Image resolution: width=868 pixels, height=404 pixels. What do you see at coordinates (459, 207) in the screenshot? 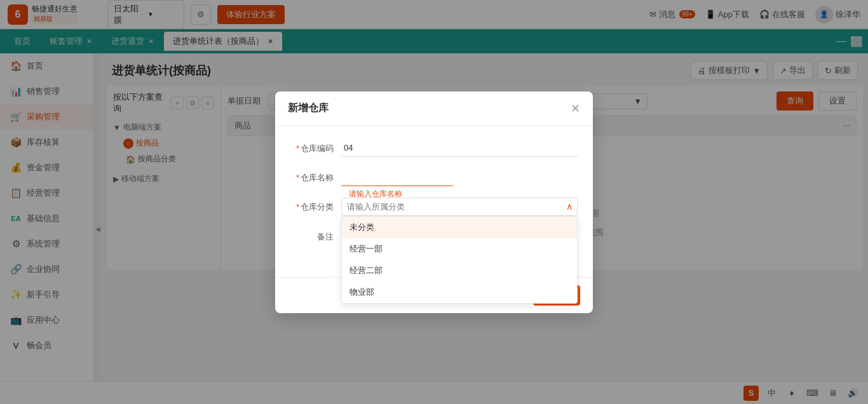
I see `category-select-wrapper: ∧ 未分类 经营一部 经营二部 物业部` at bounding box center [459, 207].